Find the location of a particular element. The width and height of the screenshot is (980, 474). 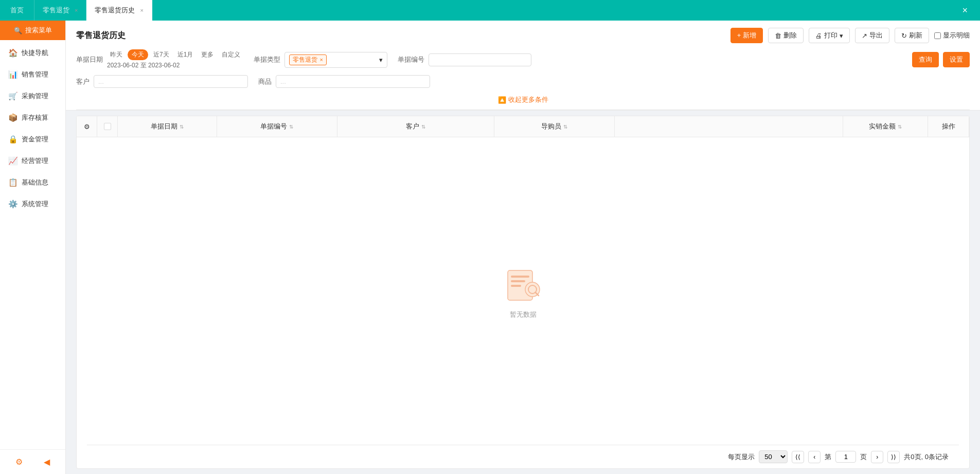

sidebar-item-sales-label: 销售管理 is located at coordinates (35, 75).